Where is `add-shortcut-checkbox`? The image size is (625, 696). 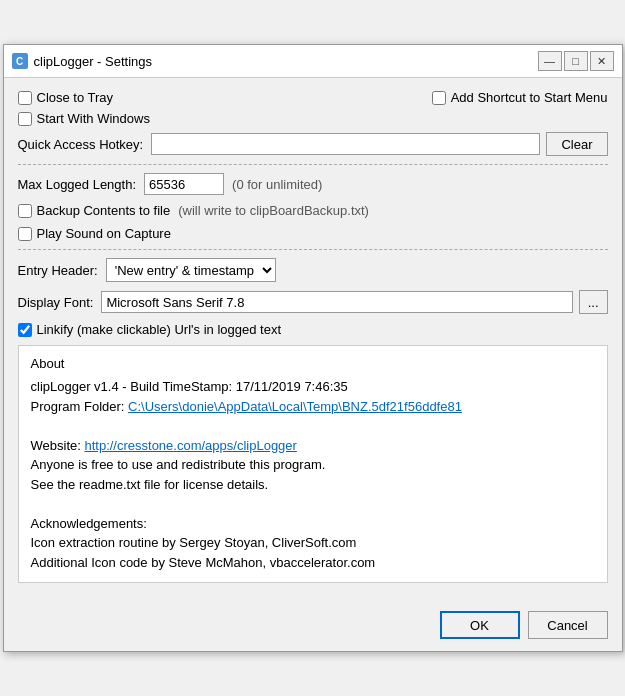 add-shortcut-checkbox is located at coordinates (439, 98).